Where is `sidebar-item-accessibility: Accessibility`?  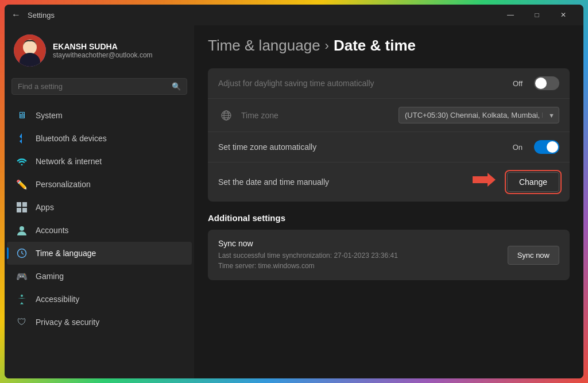
sidebar-item-accessibility: Accessibility is located at coordinates (99, 299).